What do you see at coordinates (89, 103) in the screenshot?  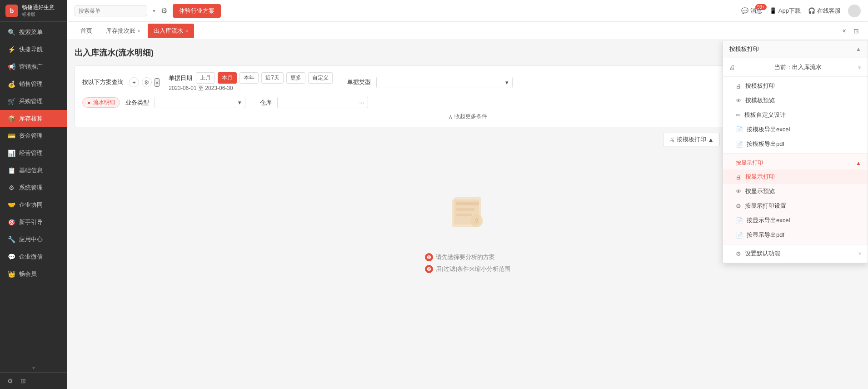 I see `filter-tag-icon: ●` at bounding box center [89, 103].